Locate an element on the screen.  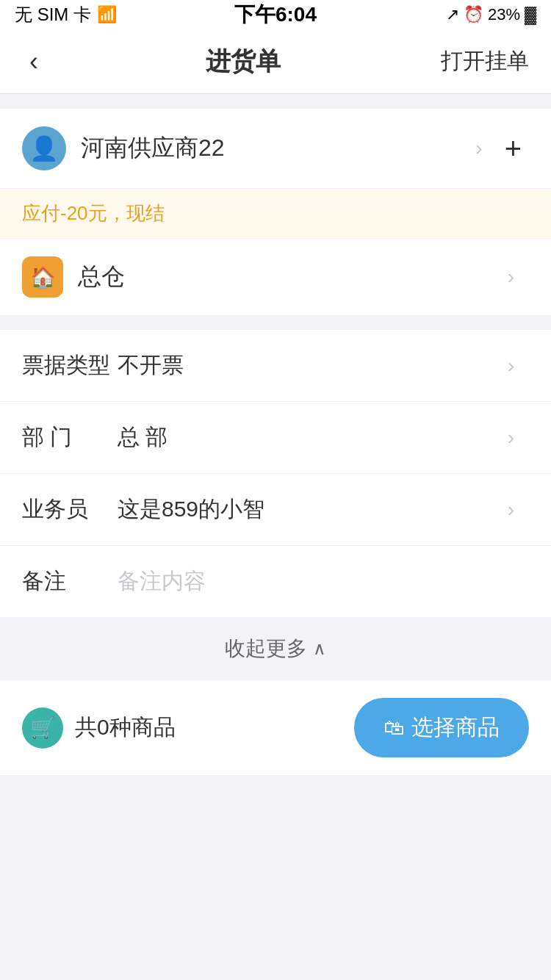
salesperson-chevron-icon: › is located at coordinates (511, 510).